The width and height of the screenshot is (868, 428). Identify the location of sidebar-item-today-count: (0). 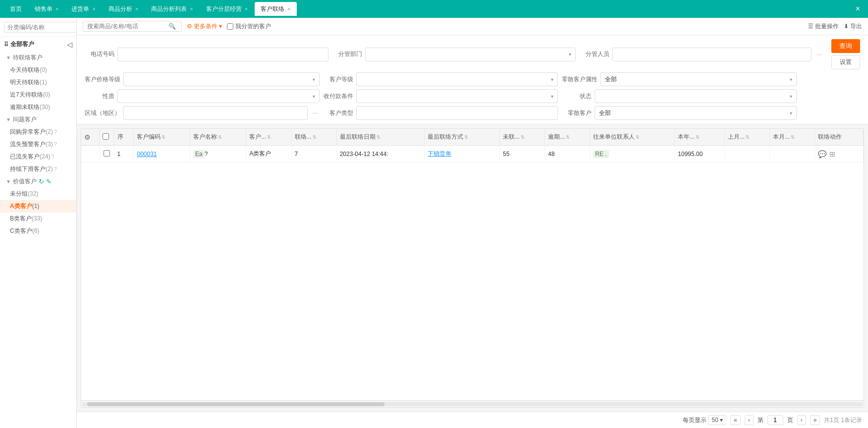
(44, 70).